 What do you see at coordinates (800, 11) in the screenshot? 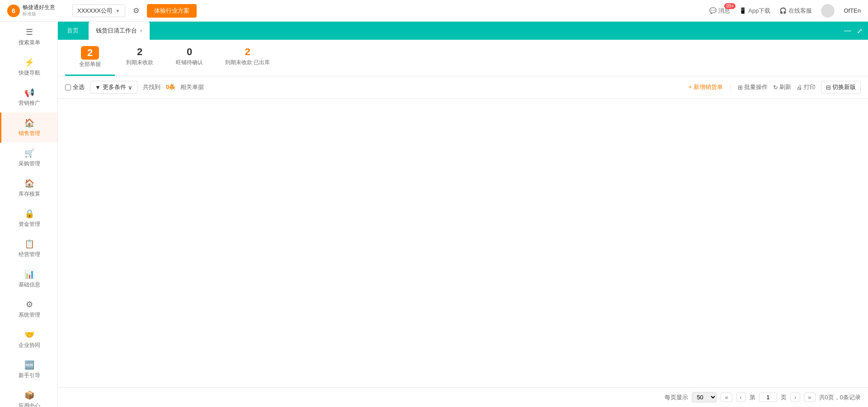
I see `online-service-label: 在线客服` at bounding box center [800, 11].